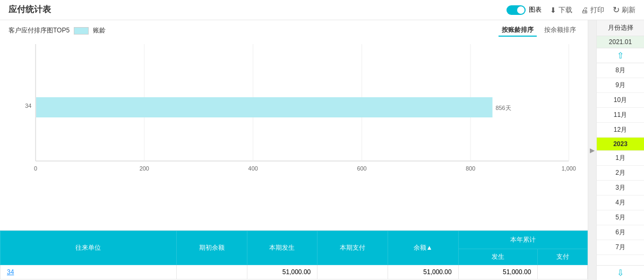 Image resolution: width=644 pixels, height=280 pixels. What do you see at coordinates (282, 272) in the screenshot?
I see `cell-col3: 51,000.00` at bounding box center [282, 272].